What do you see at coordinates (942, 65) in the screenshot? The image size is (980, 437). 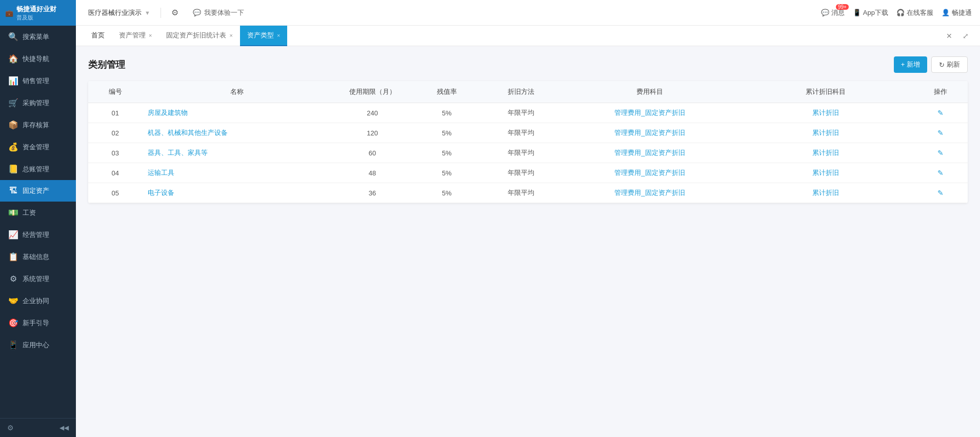 I see `refresh-icon: ↻` at bounding box center [942, 65].